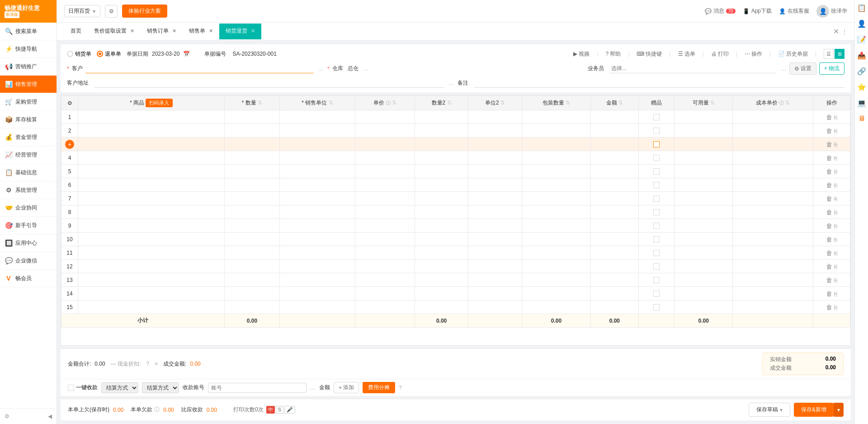  I want to click on grid-view-btn: ⊞, so click(840, 54).